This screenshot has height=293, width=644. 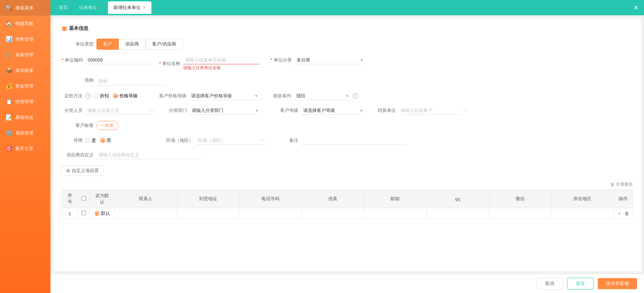 What do you see at coordinates (465, 111) in the screenshot?
I see `settlement-ellipsis: ···` at bounding box center [465, 111].